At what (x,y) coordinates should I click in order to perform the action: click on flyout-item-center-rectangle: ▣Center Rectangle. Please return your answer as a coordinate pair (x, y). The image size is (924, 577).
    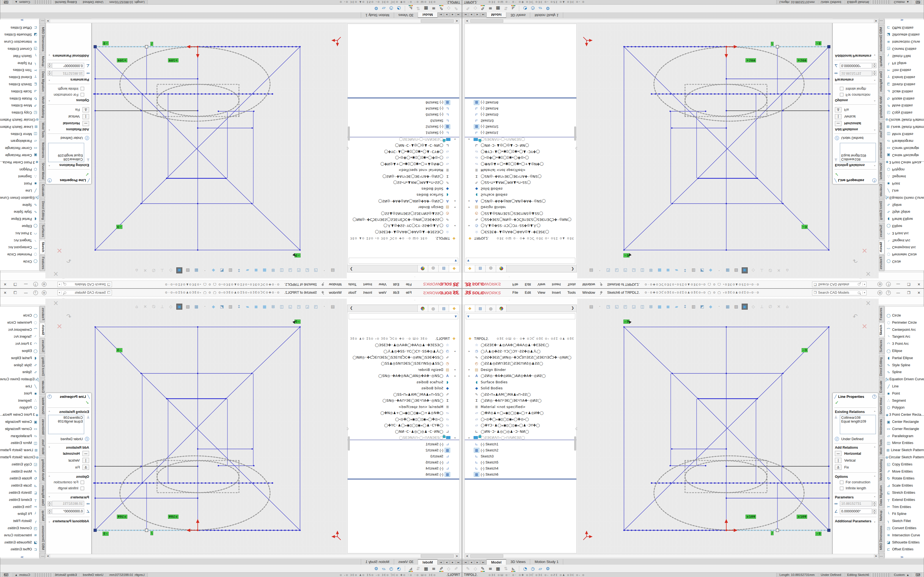
    Looking at the image, I should click on (19, 155).